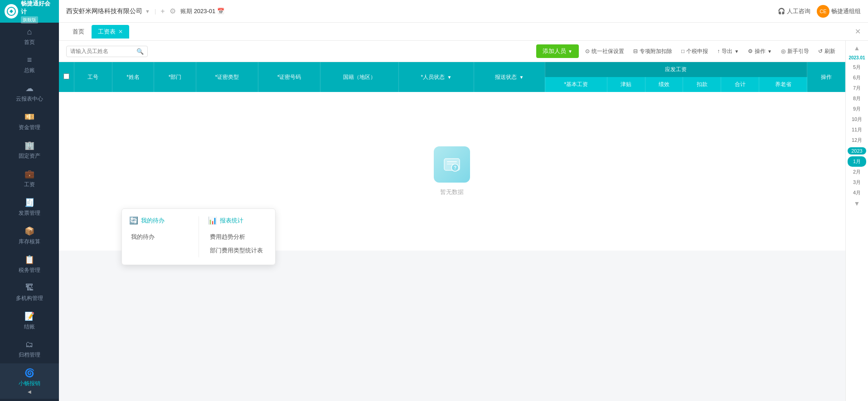 This screenshot has width=868, height=401. I want to click on col-name: *姓名, so click(133, 77).